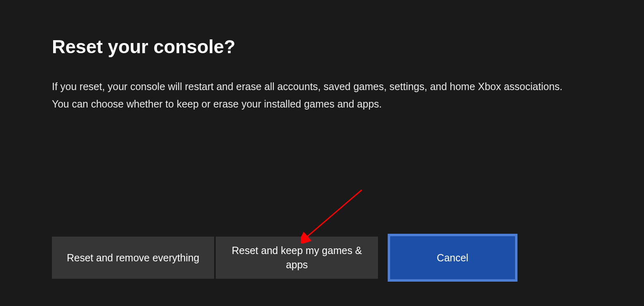 The width and height of the screenshot is (644, 306). What do you see at coordinates (316, 95) in the screenshot?
I see `dialog-description: If you reset, your console will restart …` at bounding box center [316, 95].